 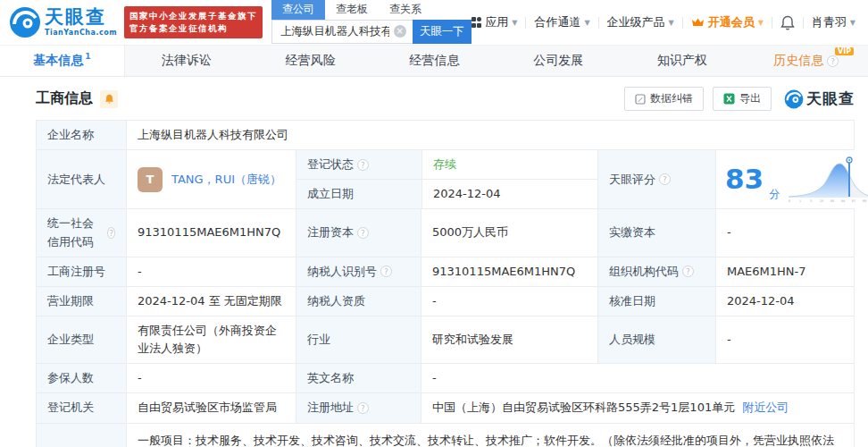 What do you see at coordinates (442, 32) in the screenshot?
I see `search-button: 天眼一下` at bounding box center [442, 32].